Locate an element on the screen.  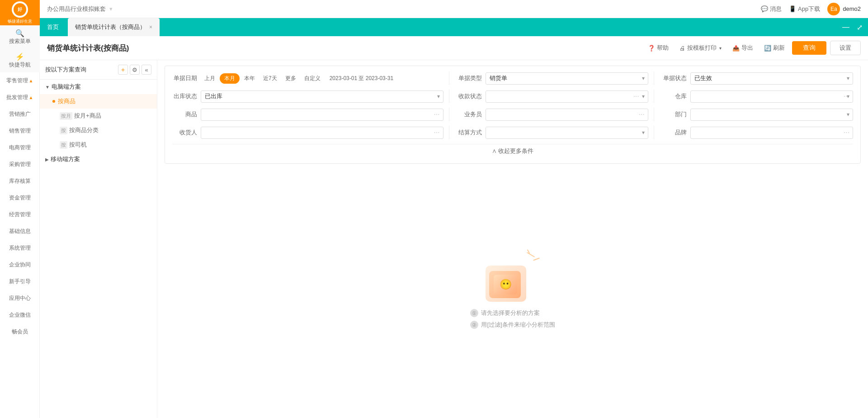
sidebar-item-finance: 资金管理 is located at coordinates (20, 198).